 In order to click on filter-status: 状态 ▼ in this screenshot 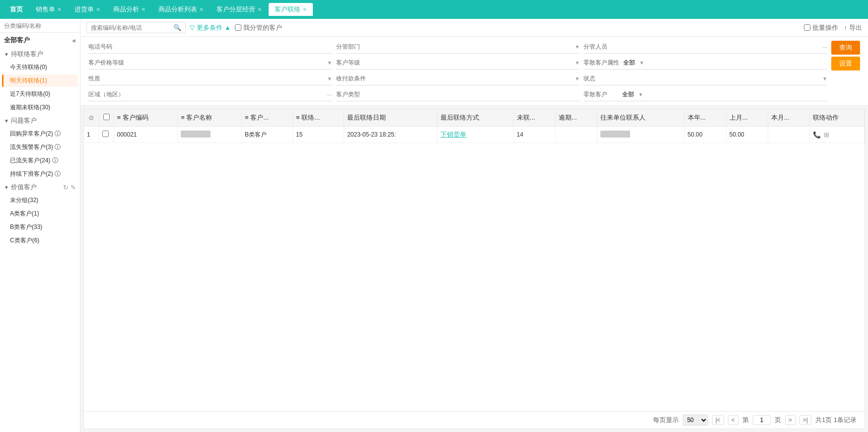, I will do `click(705, 79)`.